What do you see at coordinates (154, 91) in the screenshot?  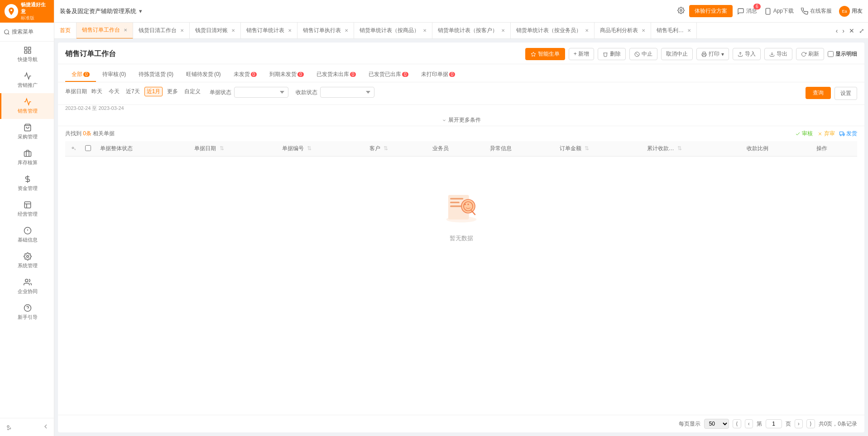 I see `date-btn-1month: 近1月` at bounding box center [154, 91].